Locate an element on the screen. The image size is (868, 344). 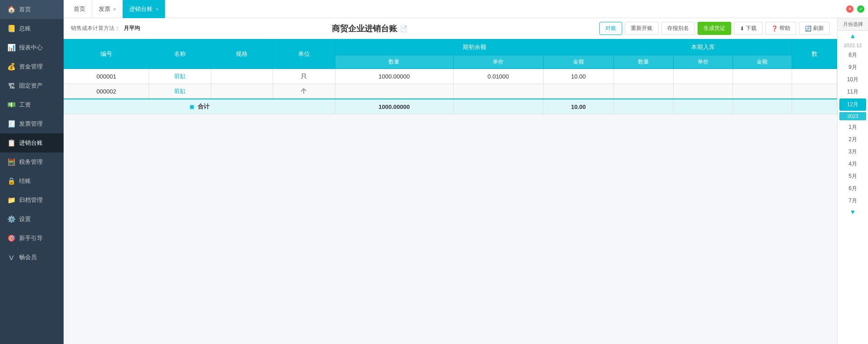
page-title-icon: 📄 is located at coordinates (404, 29).